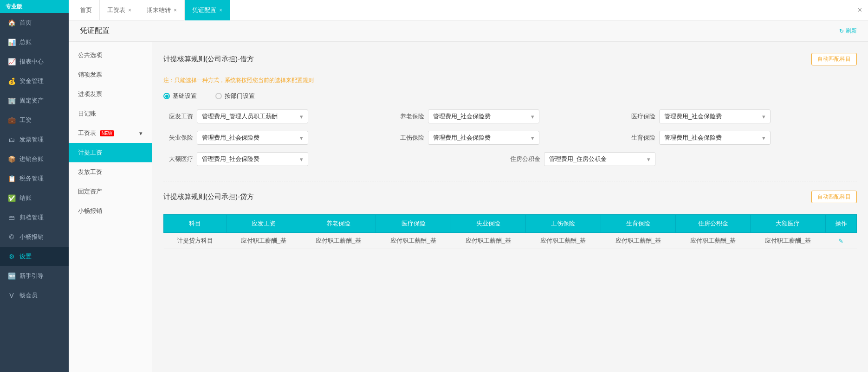 Image resolution: width=868 pixels, height=372 pixels. Describe the element at coordinates (34, 120) in the screenshot. I see `sidebar-item-salary: 💼 工资` at that location.